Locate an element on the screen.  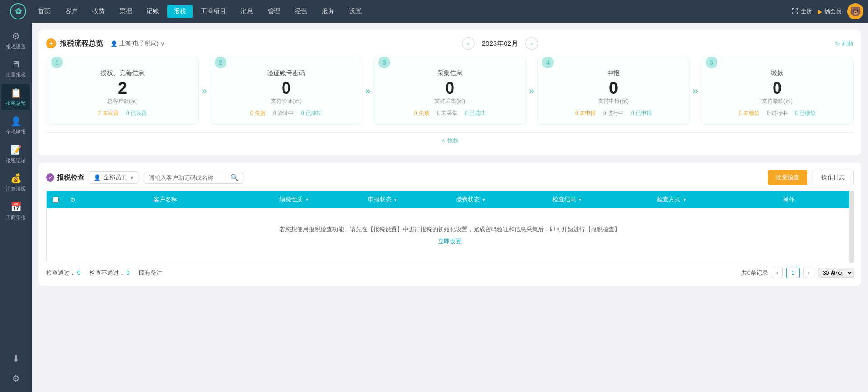
sidebar-label-batch-tax: 批量报税 is located at coordinates (16, 75).